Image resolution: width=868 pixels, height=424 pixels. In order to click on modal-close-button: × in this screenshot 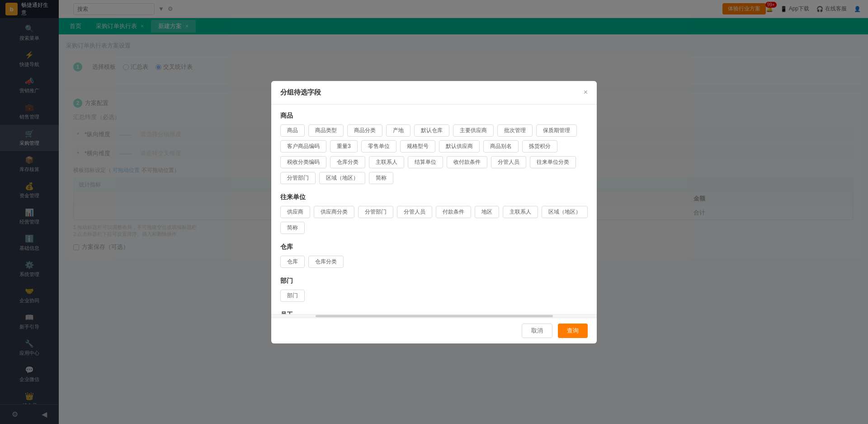, I will do `click(586, 92)`.